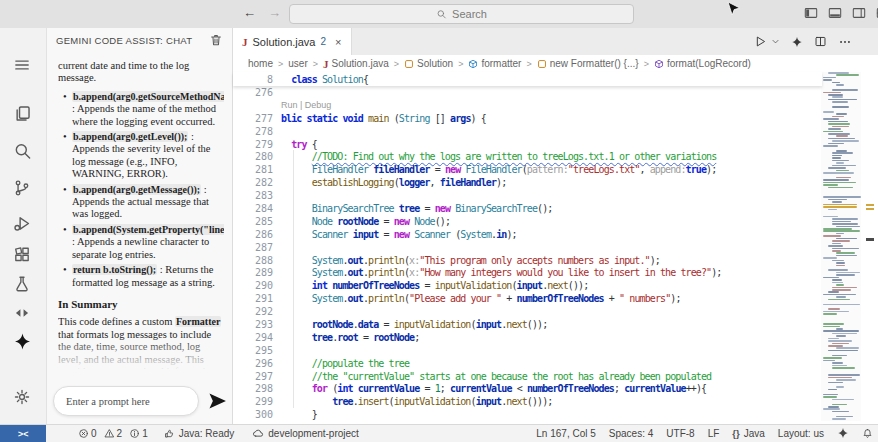  Describe the element at coordinates (428, 64) in the screenshot. I see `breadcrumb-solution: Solution` at that location.